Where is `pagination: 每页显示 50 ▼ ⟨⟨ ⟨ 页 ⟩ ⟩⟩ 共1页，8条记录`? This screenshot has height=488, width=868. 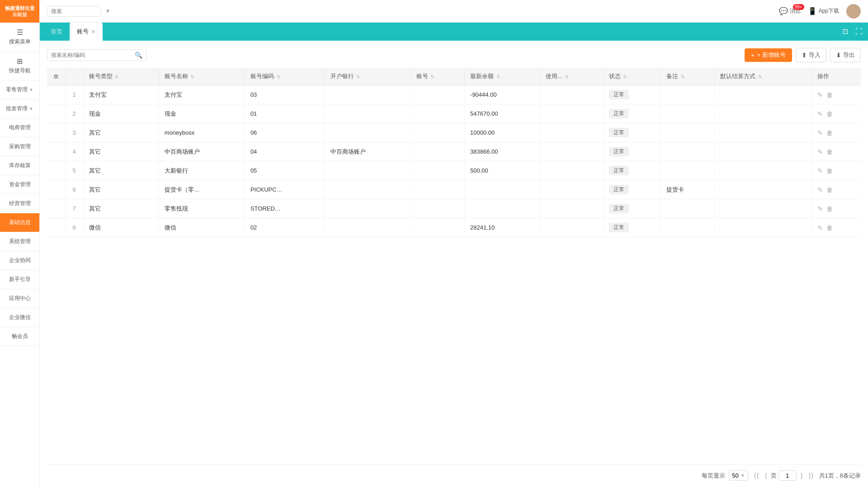 pagination: 每页显示 50 ▼ ⟨⟨ ⟨ 页 ⟩ ⟩⟩ 共1页，8条记录 is located at coordinates (454, 473).